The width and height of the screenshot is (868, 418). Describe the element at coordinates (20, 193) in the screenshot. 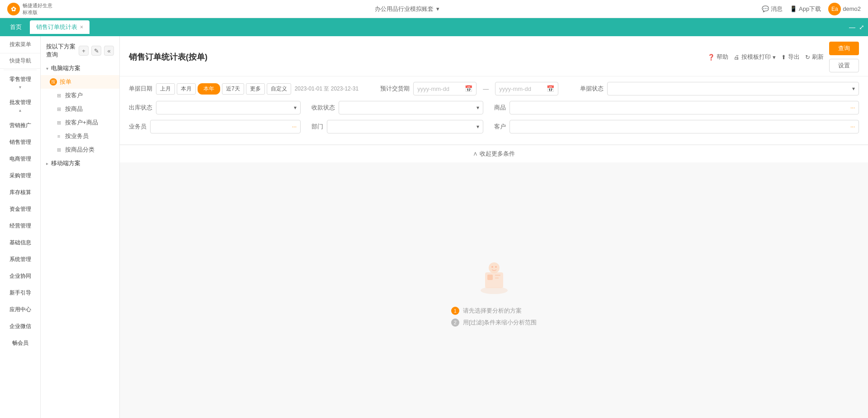

I see `sidebar-item-inventory: 库存核算` at that location.